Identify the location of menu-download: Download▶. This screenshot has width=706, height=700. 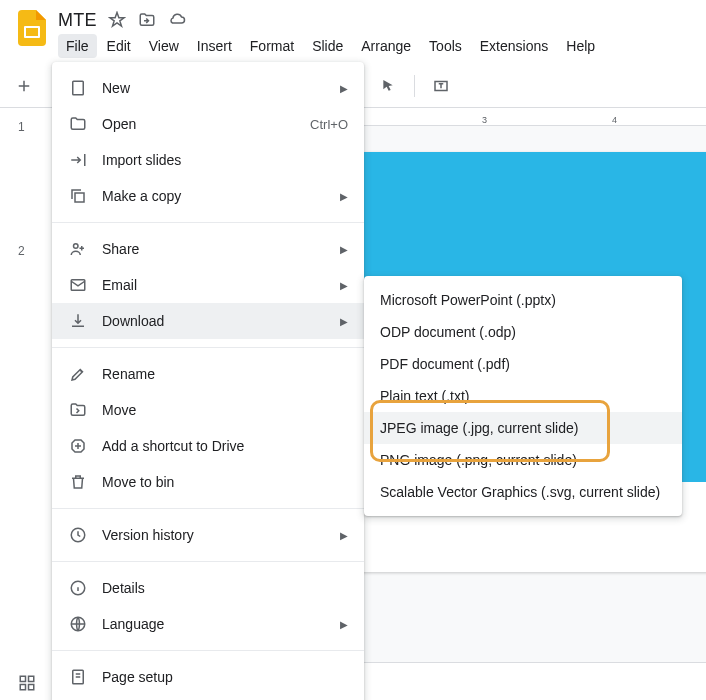
(208, 321).